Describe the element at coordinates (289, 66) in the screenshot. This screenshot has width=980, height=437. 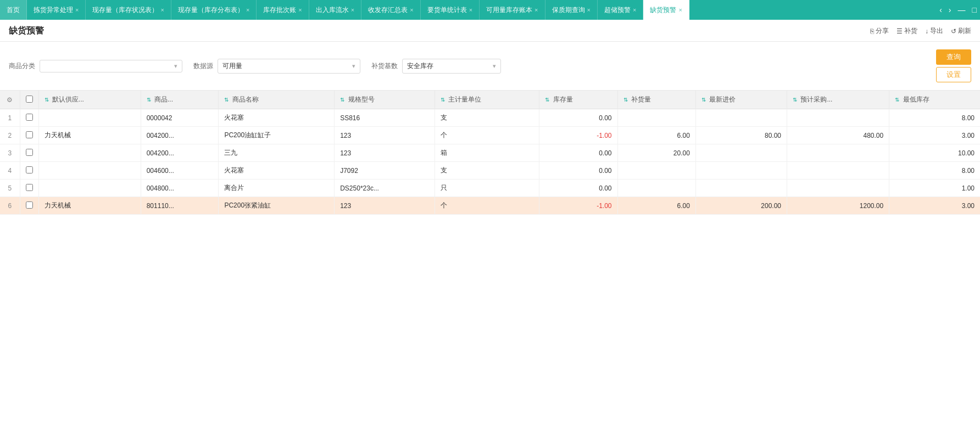
I see `datasource-select: 可用量 ▾` at that location.